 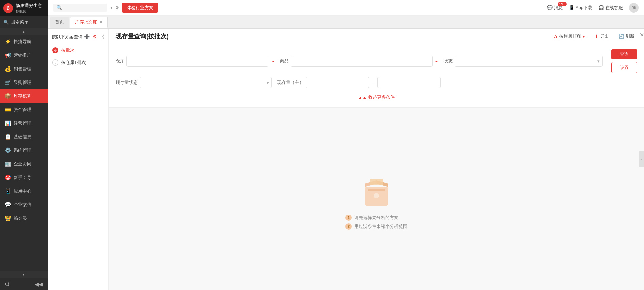 I want to click on filter-row-2: 现存量状态 现存量（主） —, so click(x=376, y=83).